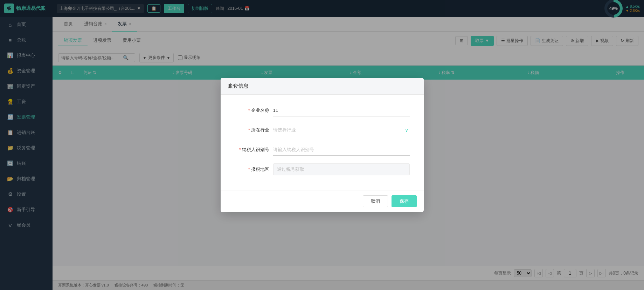  I want to click on required-star-4: *, so click(249, 169).